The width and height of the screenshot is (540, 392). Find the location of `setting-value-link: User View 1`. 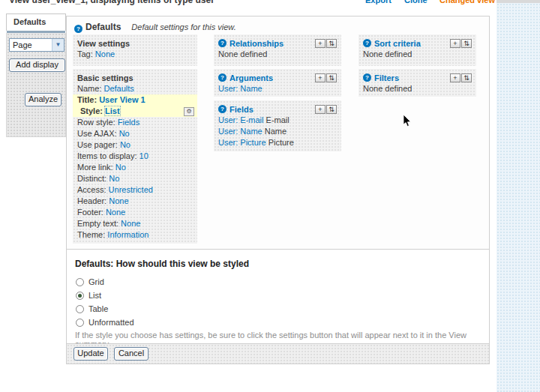

setting-value-link: User View 1 is located at coordinates (122, 100).